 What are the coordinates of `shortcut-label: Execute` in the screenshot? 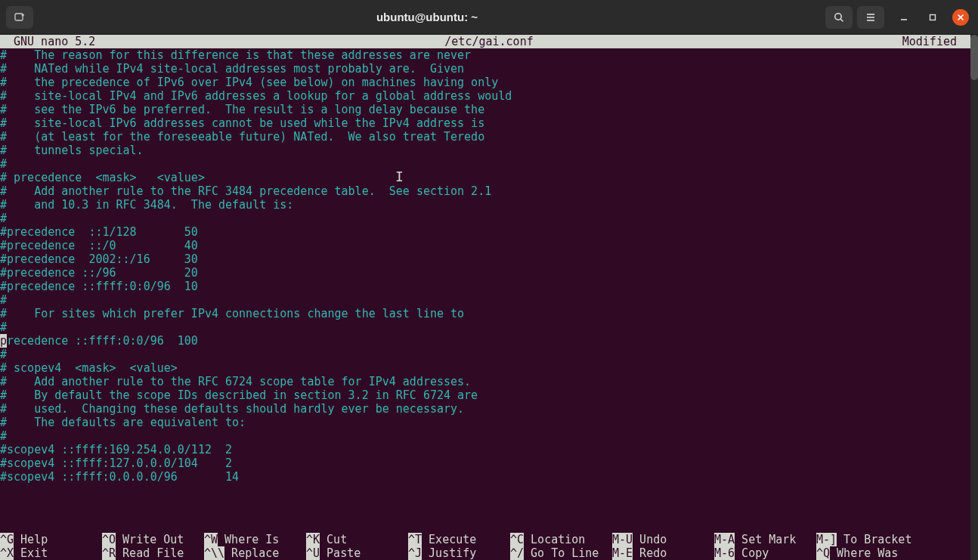 It's located at (449, 540).